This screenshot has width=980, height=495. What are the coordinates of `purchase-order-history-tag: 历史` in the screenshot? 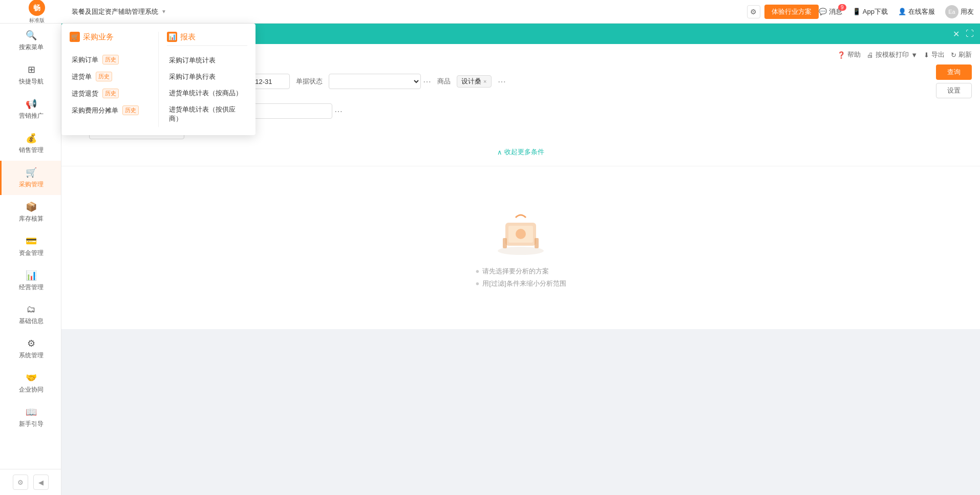 It's located at (111, 59).